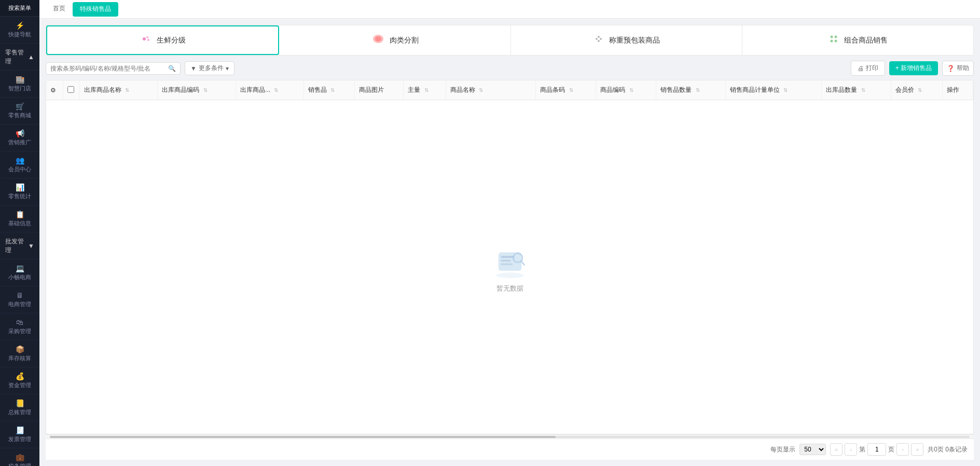 The width and height of the screenshot is (980, 466). What do you see at coordinates (20, 354) in the screenshot?
I see `sidebar-item-inventory: 📦 库存核算` at bounding box center [20, 354].